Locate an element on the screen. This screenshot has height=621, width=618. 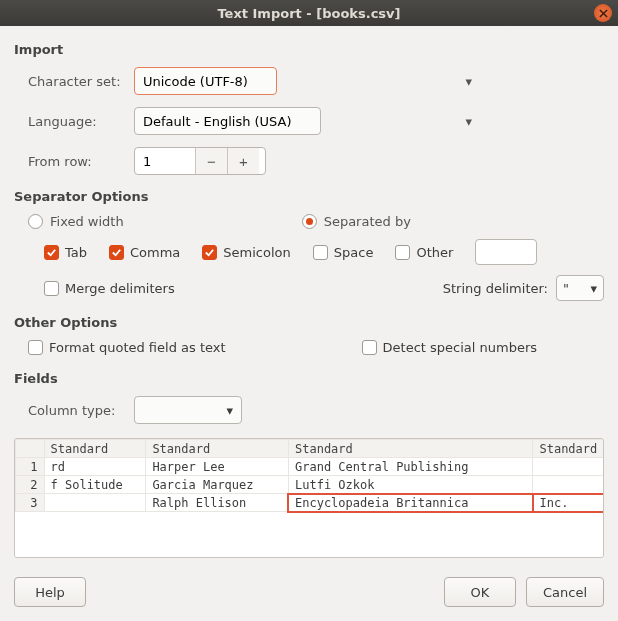
section-other: Other Options is located at coordinates (309, 322).